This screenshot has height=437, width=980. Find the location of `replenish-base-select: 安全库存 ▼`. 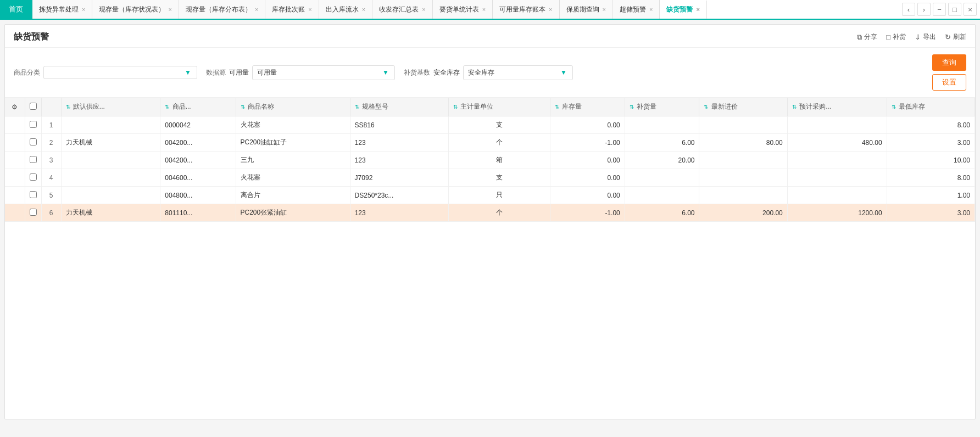

replenish-base-select: 安全库存 ▼ is located at coordinates (518, 72).